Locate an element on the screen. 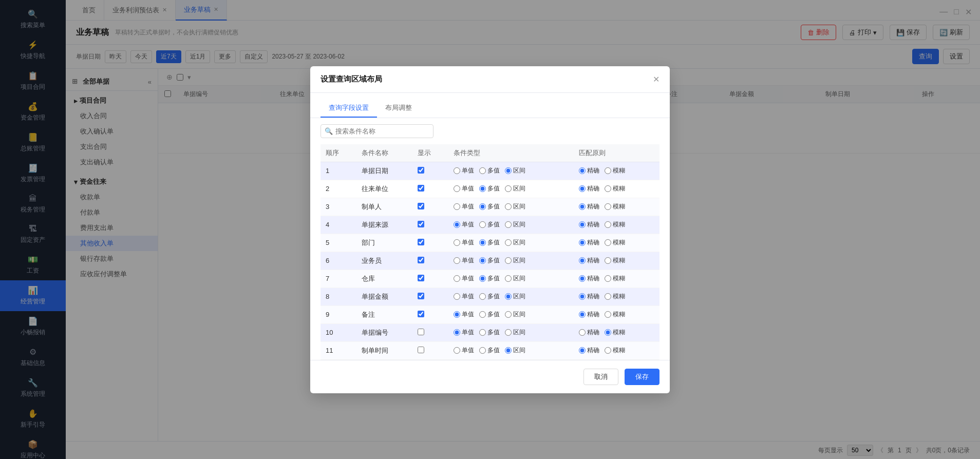 This screenshot has width=980, height=459. row-name: 仓库 is located at coordinates (384, 278).